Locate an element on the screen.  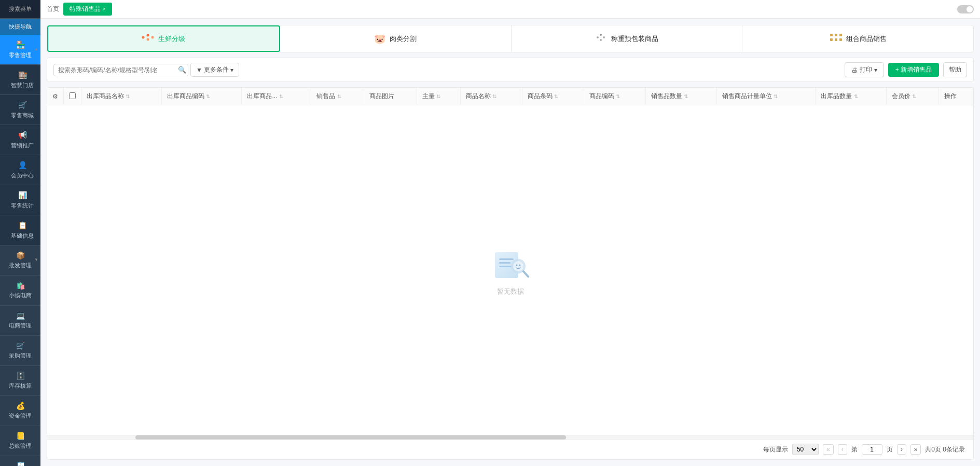
th-image: 商品图片 is located at coordinates (390, 97).